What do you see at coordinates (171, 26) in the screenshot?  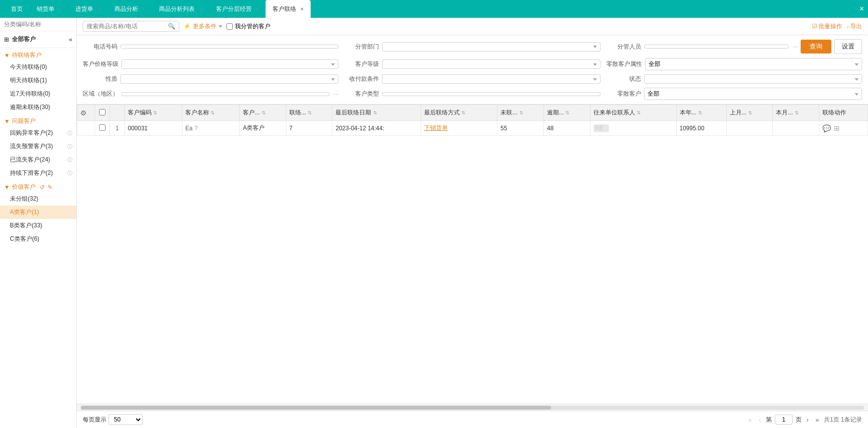 I see `filter-search-icon: 🔍` at bounding box center [171, 26].